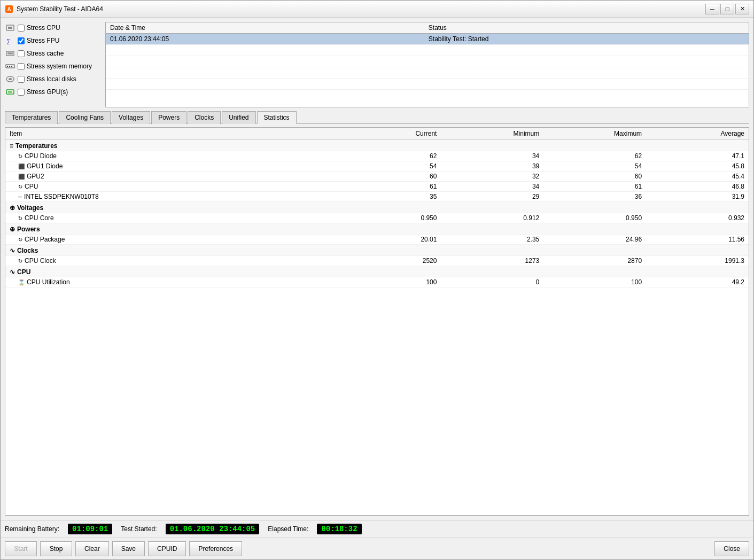 The height and width of the screenshot is (560, 754). Describe the element at coordinates (21, 92) in the screenshot. I see `stress-gpu-checkbox` at that location.